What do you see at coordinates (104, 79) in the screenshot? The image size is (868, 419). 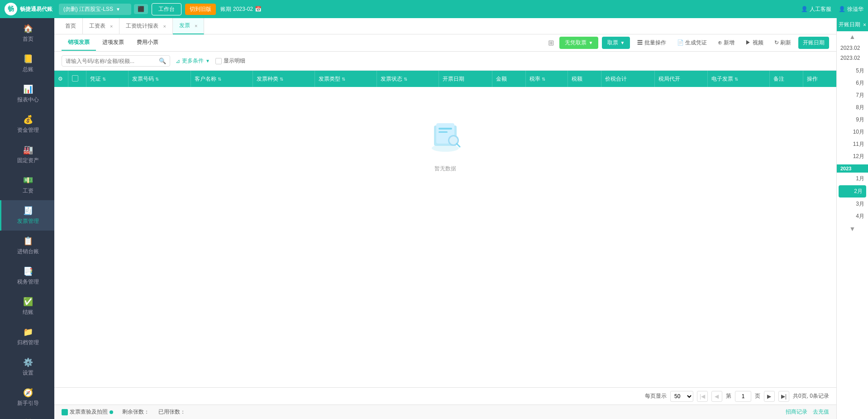 I see `voucher-sort-icon: ⇅` at bounding box center [104, 79].